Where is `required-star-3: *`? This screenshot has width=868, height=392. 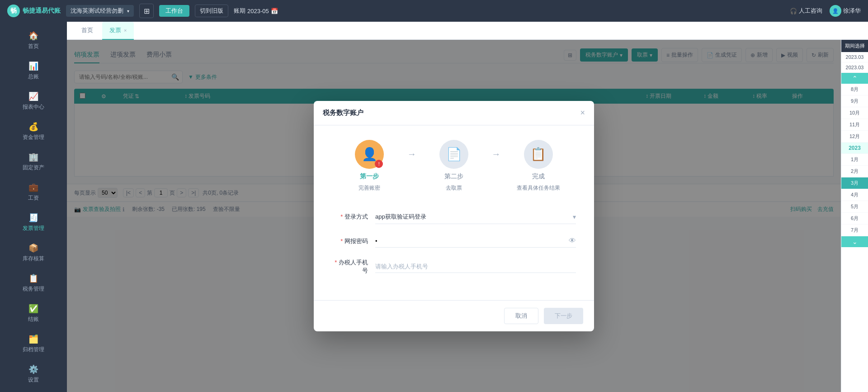 required-star-3: * is located at coordinates (335, 263).